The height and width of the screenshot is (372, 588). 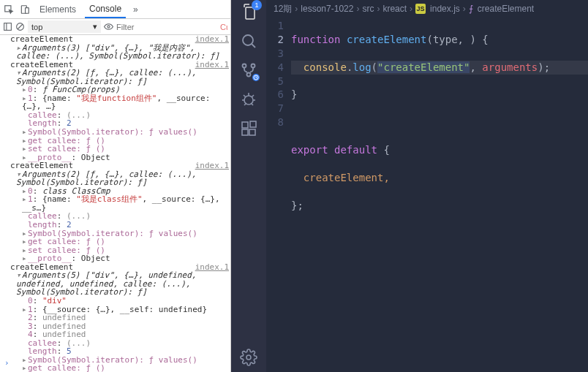 I want to click on context-selector: top ▾, so click(x=64, y=26).